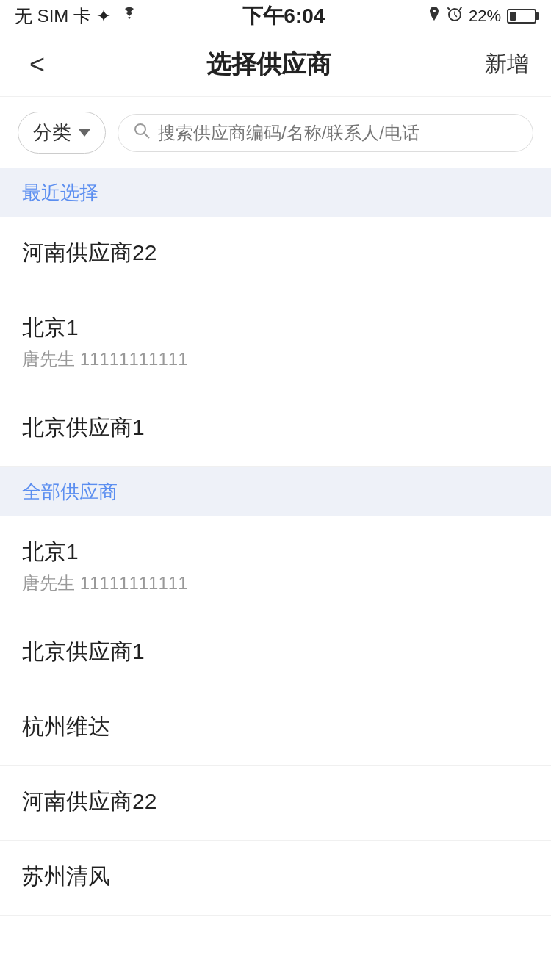  I want to click on search-input, so click(338, 133).